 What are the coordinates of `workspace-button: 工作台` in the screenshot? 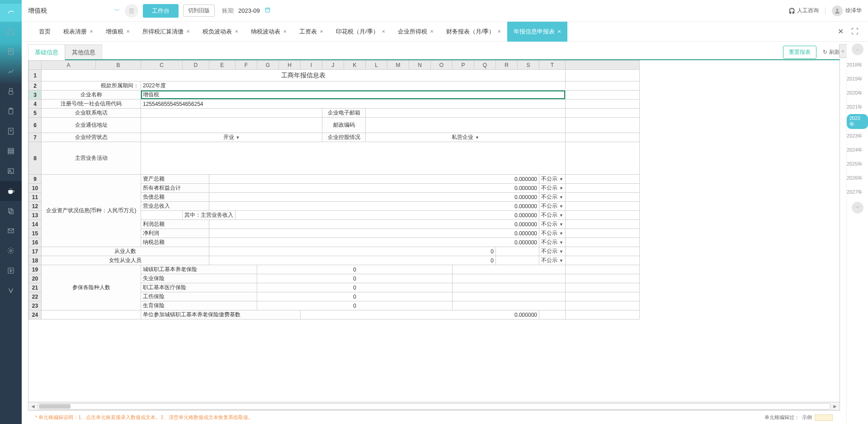 It's located at (161, 11).